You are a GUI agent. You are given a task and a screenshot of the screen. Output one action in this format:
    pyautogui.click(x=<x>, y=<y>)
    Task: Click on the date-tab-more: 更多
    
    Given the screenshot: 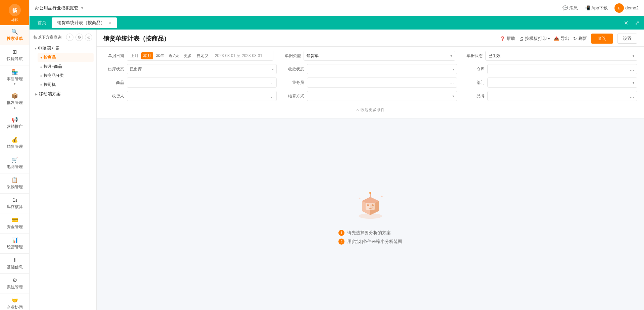 What is the action you would take?
    pyautogui.click(x=188, y=56)
    